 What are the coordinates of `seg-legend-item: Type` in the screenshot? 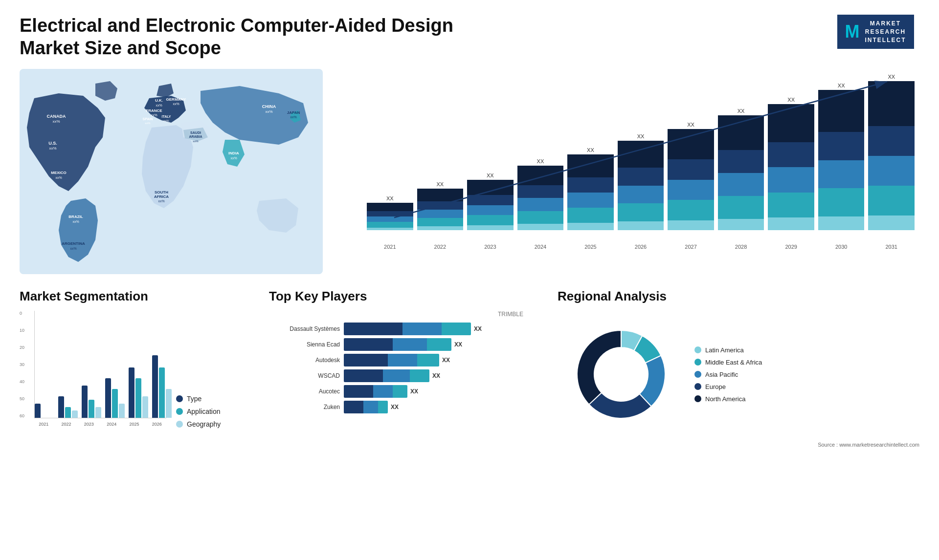 It's located at (199, 399).